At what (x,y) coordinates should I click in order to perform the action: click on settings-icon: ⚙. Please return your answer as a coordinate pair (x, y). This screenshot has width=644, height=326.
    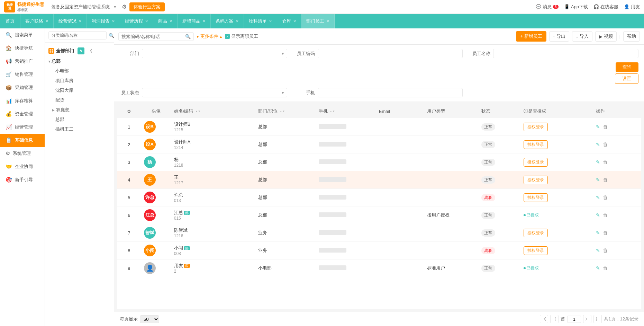
    Looking at the image, I should click on (129, 112).